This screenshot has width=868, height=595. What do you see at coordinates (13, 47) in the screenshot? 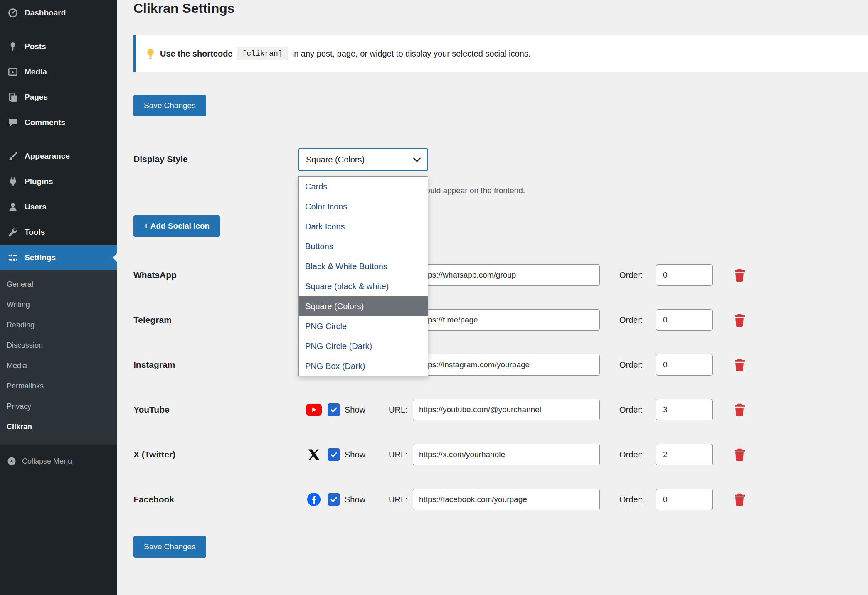
I see `pin-icon` at bounding box center [13, 47].